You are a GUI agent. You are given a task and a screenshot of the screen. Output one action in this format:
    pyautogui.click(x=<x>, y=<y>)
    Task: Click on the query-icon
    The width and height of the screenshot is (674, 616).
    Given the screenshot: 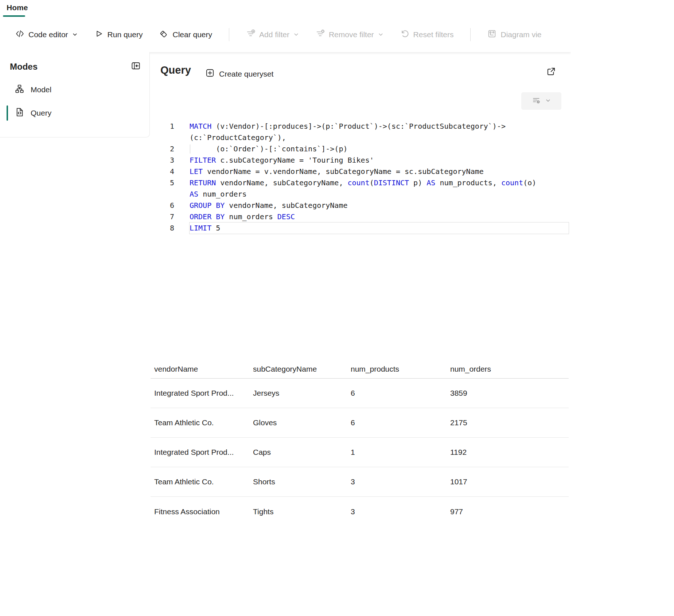 What is the action you would take?
    pyautogui.click(x=20, y=113)
    